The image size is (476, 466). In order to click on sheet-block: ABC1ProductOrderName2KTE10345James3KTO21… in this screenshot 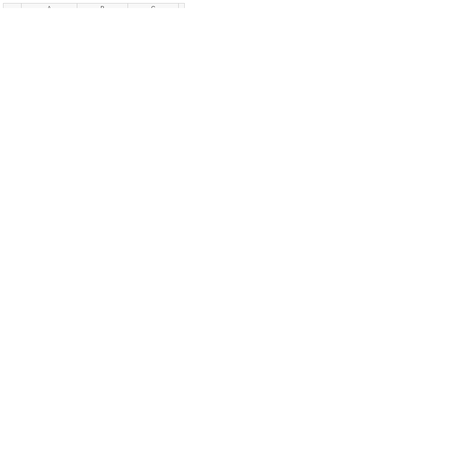, I will do `click(94, 6)`.